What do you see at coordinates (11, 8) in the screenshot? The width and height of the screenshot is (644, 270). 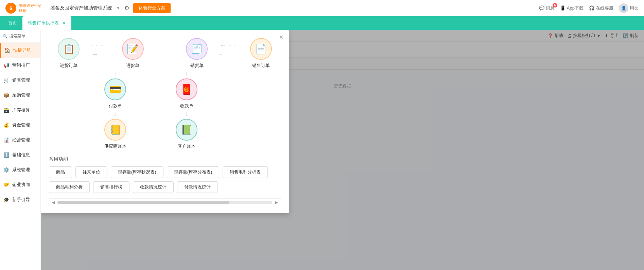 I see `logo-icon: 6` at bounding box center [11, 8].